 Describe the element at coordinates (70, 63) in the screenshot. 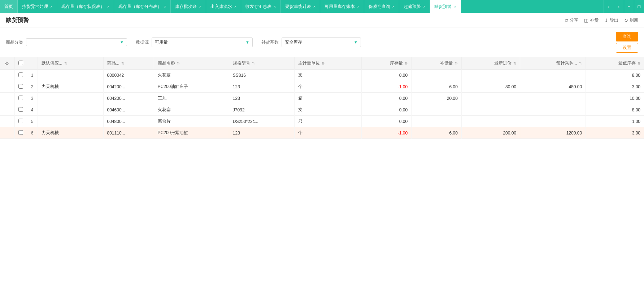

I see `column-default-supplier: 默认供应... ⇅` at that location.